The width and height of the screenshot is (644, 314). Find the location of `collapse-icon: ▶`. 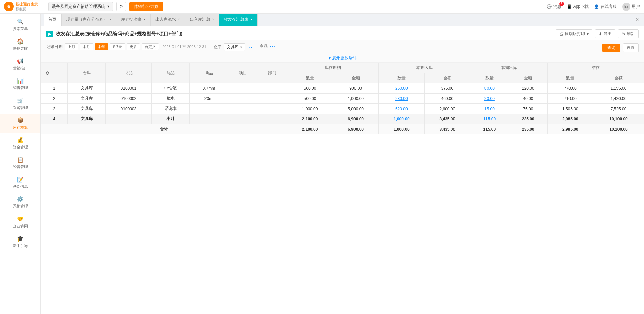

collapse-icon: ▶ is located at coordinates (50, 34).